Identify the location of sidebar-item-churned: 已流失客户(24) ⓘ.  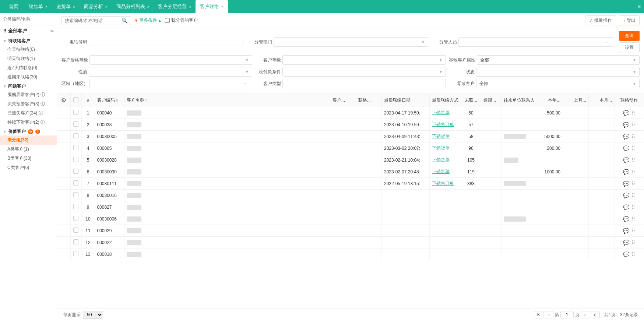
(28, 113).